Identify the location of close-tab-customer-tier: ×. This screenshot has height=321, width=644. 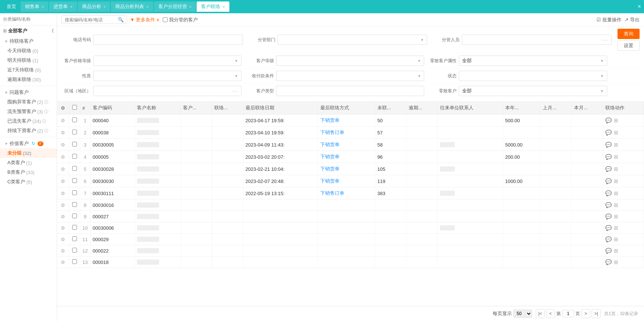
(190, 7).